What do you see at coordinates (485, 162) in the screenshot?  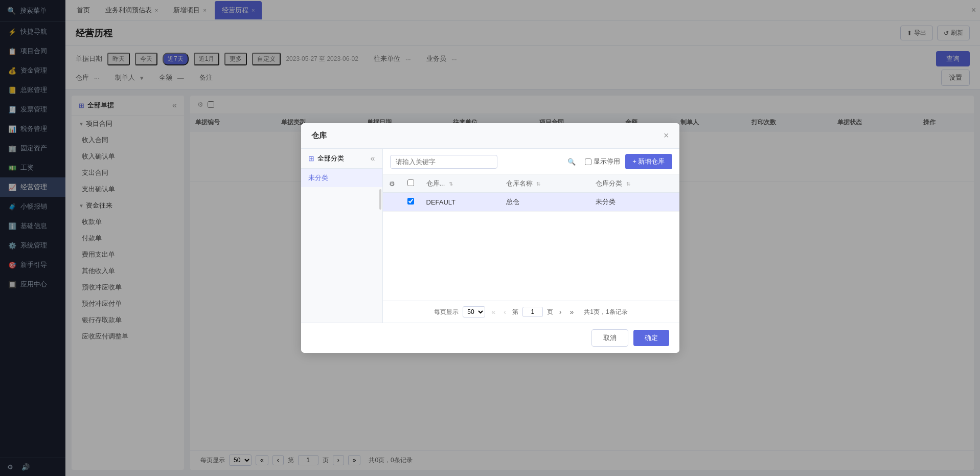 I see `modal-search-wrap: 🔍` at bounding box center [485, 162].